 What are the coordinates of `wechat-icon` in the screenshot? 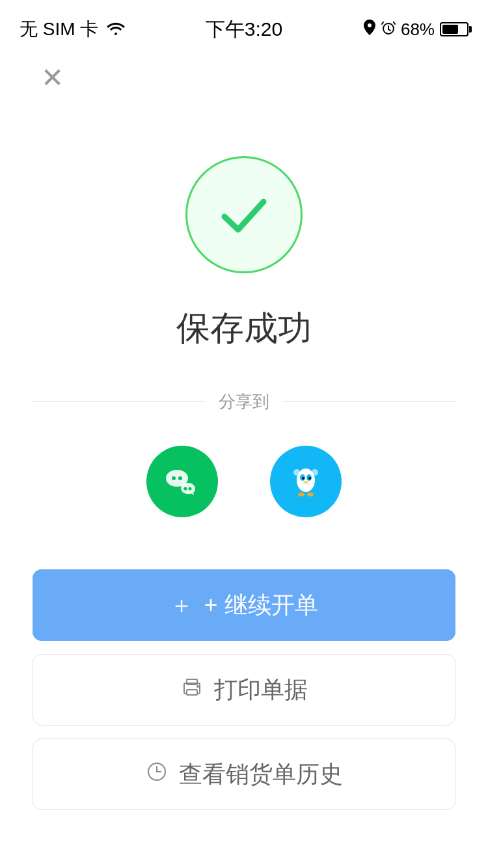 It's located at (182, 481).